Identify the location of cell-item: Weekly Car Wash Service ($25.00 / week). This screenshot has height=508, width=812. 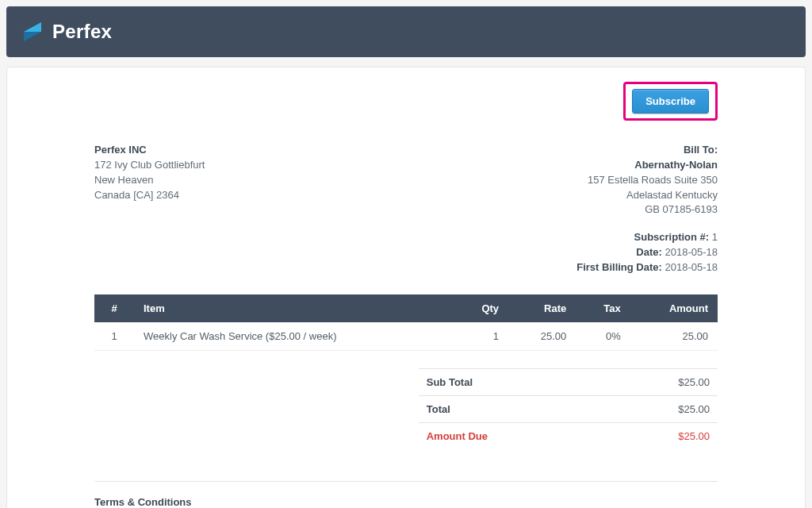
(293, 337).